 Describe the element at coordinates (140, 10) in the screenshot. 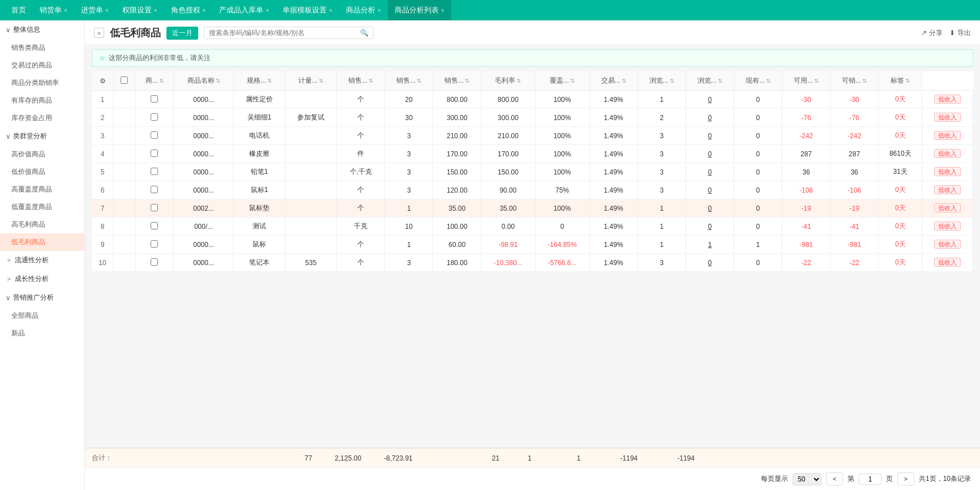

I see `nav-permission-settings: 权限设置×` at that location.